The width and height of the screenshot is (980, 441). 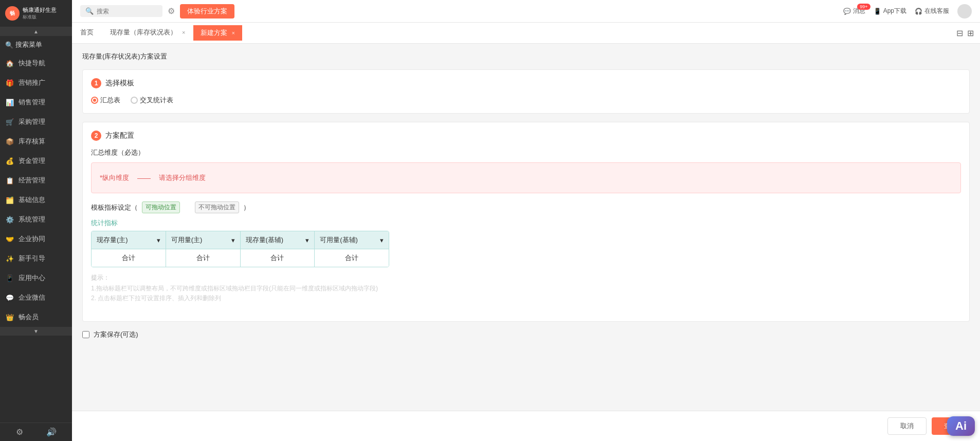 I want to click on crown-icon: 👑, so click(x=10, y=317).